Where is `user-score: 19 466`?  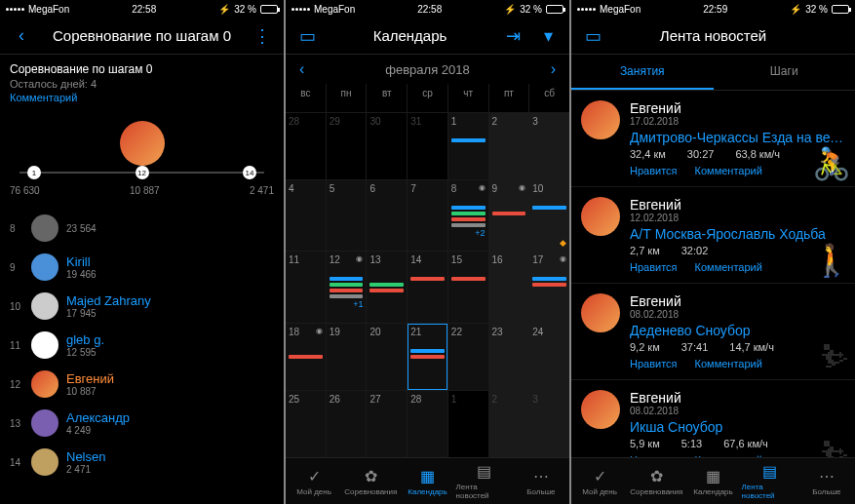 user-score: 19 466 is located at coordinates (170, 275).